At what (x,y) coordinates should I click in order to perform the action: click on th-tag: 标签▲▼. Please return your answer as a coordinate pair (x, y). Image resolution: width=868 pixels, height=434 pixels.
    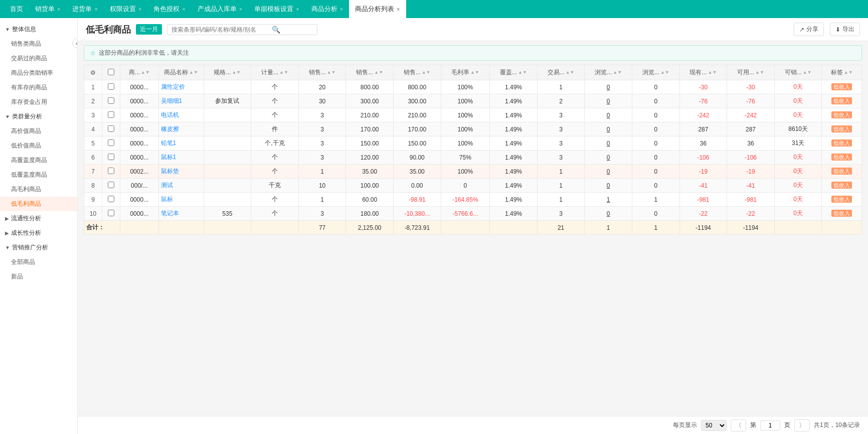
    Looking at the image, I should click on (842, 73).